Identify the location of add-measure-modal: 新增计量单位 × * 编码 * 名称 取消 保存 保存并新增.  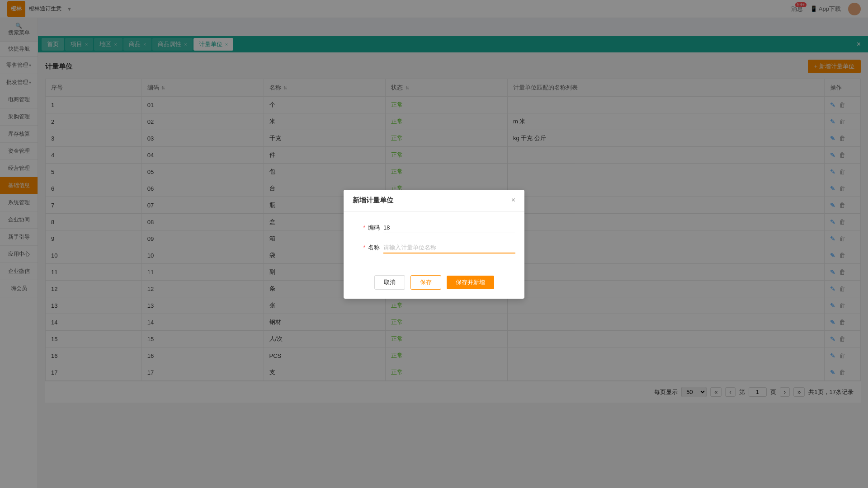
(434, 244).